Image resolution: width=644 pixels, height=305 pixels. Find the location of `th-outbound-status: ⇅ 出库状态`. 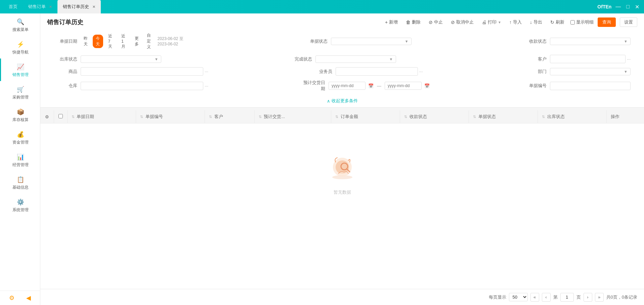

th-outbound-status: ⇅ 出库状态 is located at coordinates (572, 117).